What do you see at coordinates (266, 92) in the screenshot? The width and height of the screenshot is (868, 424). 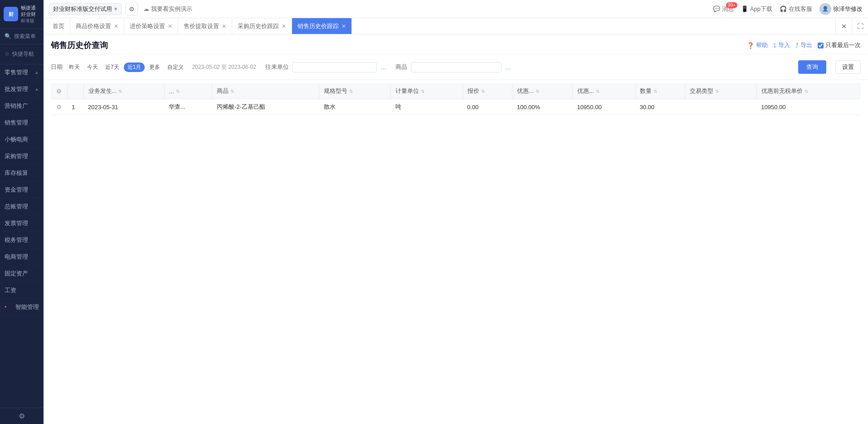 I see `col-product: 商品 ⇅` at bounding box center [266, 92].